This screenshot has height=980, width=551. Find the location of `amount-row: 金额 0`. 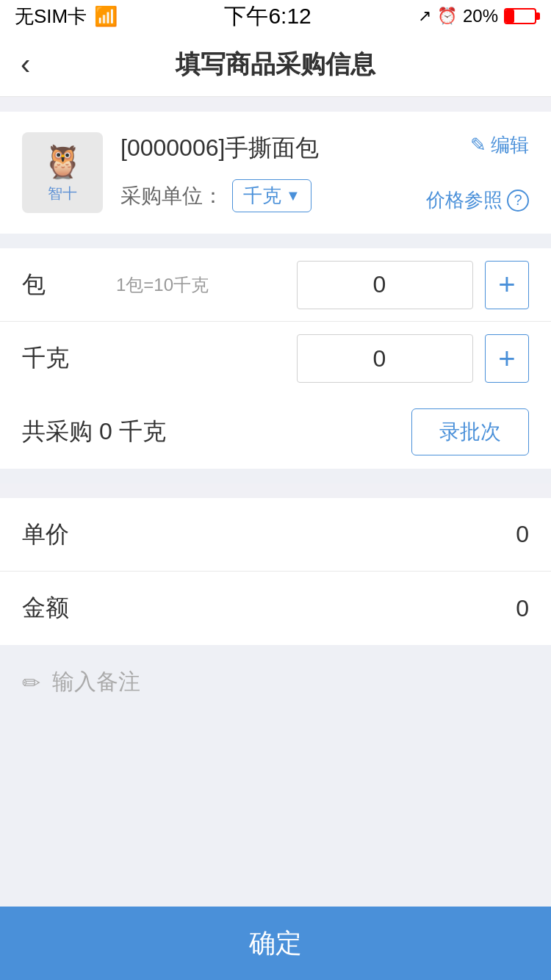

amount-row: 金额 0 is located at coordinates (276, 608).